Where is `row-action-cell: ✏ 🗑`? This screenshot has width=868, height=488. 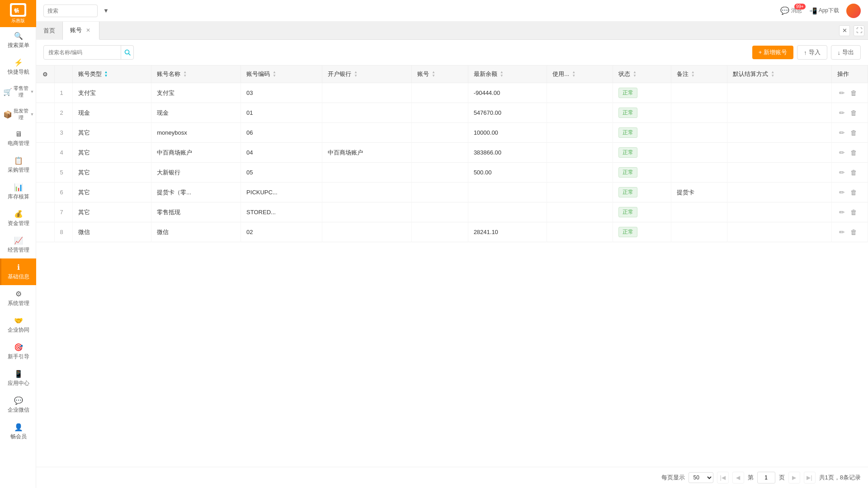 row-action-cell: ✏ 🗑 is located at coordinates (850, 133).